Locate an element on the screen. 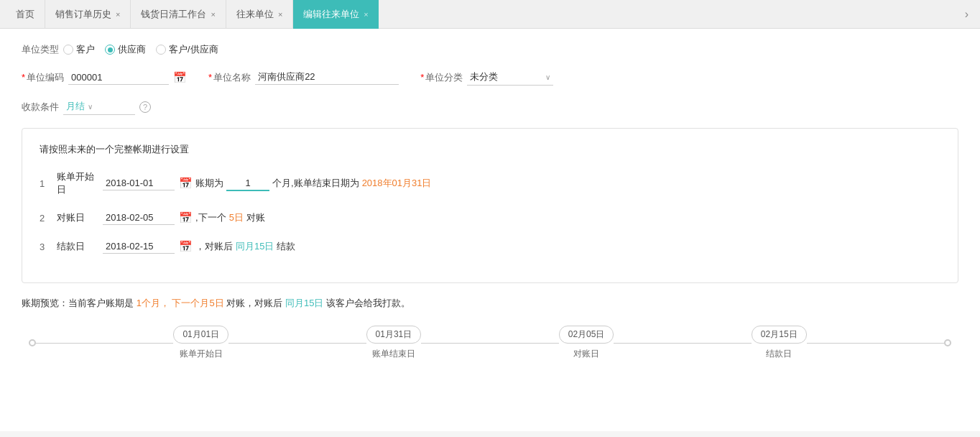 This screenshot has width=980, height=437. unit-category-field: * 单位分类 未分类 ∨ is located at coordinates (487, 78).